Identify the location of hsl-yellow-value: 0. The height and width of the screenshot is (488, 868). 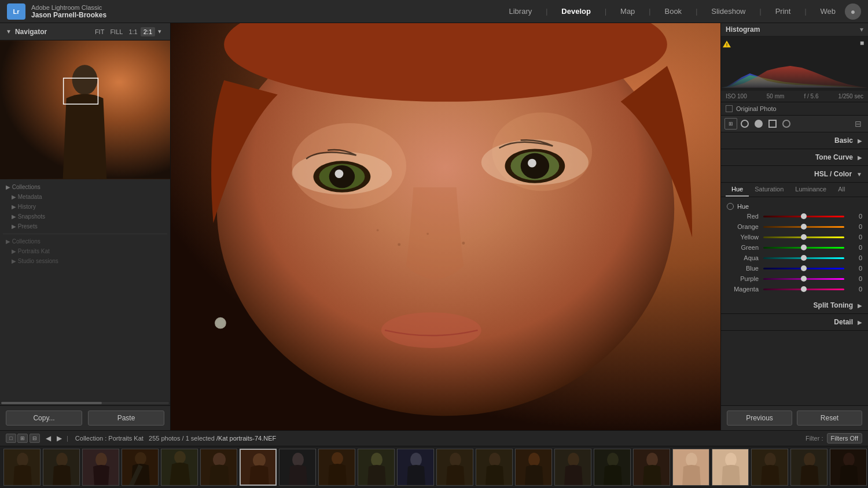
(855, 237).